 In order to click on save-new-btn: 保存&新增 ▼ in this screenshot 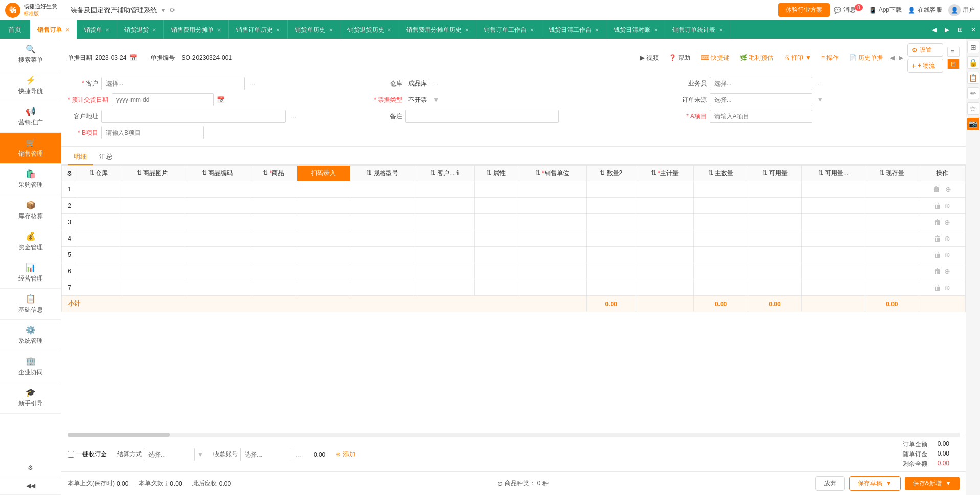, I will do `click(932, 483)`.